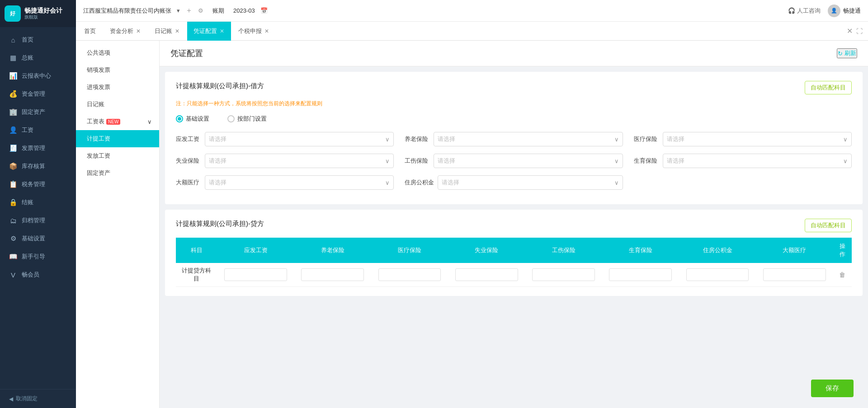 Image resolution: width=868 pixels, height=408 pixels. Describe the element at coordinates (118, 122) in the screenshot. I see `subnav-salary-table: 工资表NEW ∨` at that location.